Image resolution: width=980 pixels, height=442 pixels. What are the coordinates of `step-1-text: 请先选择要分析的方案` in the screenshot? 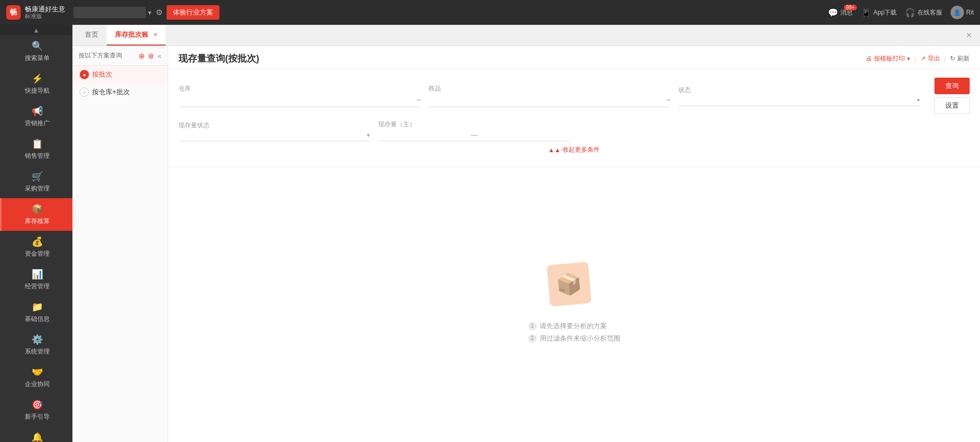 It's located at (573, 326).